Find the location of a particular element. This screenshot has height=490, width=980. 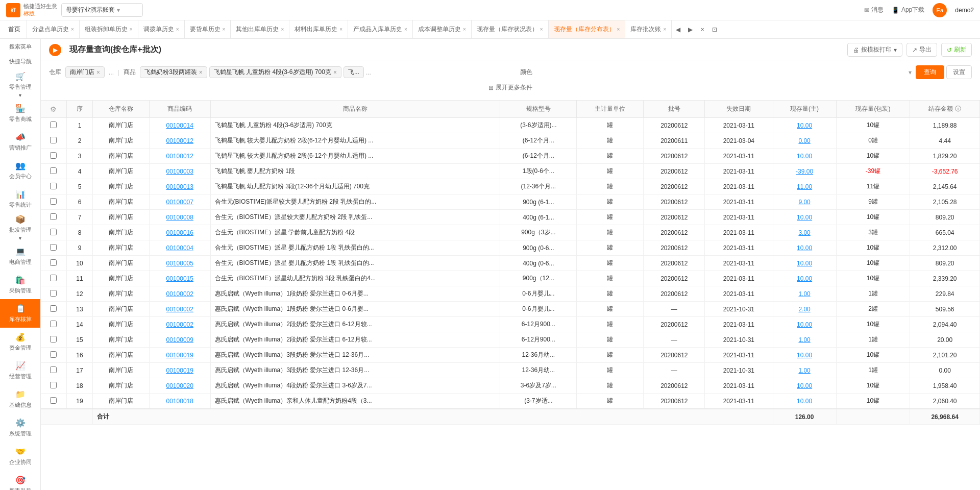

tab-home: 首页 is located at coordinates (14, 30).